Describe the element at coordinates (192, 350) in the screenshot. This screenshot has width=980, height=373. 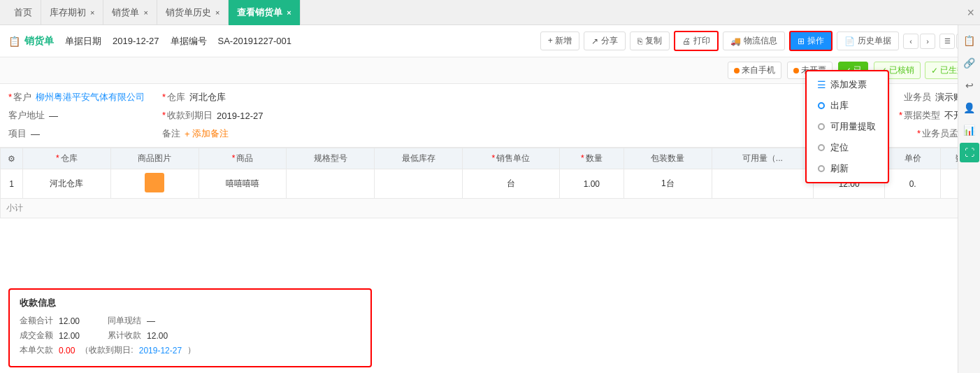
I see `arrears-end: ）` at that location.